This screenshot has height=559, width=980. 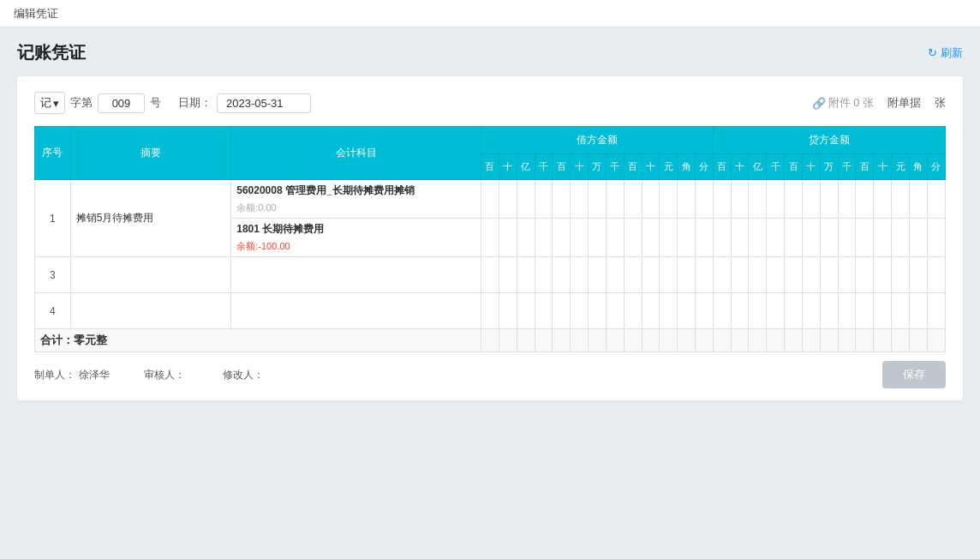 I want to click on d2-c12, so click(x=687, y=238).